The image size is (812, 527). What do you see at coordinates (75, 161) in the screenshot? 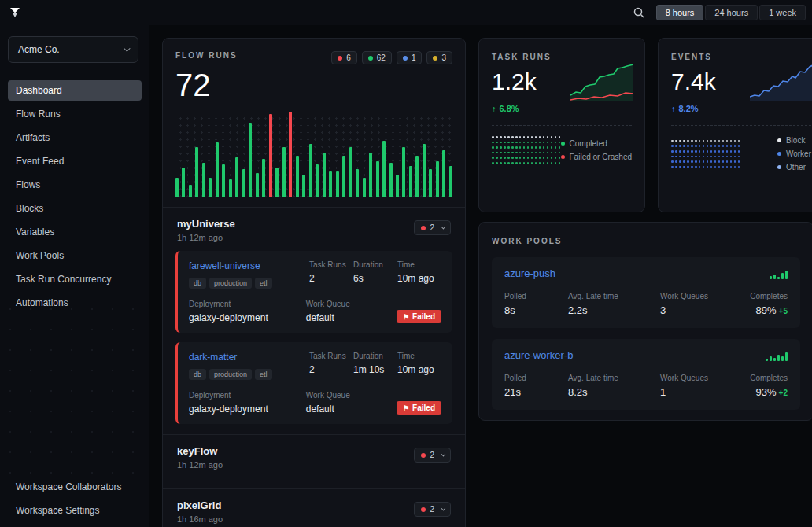
I see `sidebar-item-event-feed: Event Feed` at bounding box center [75, 161].